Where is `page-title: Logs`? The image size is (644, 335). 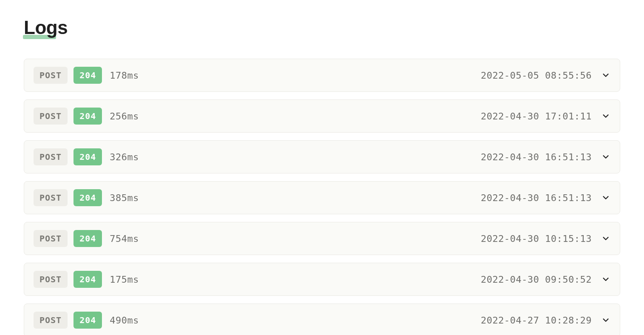
page-title: Logs is located at coordinates (46, 28).